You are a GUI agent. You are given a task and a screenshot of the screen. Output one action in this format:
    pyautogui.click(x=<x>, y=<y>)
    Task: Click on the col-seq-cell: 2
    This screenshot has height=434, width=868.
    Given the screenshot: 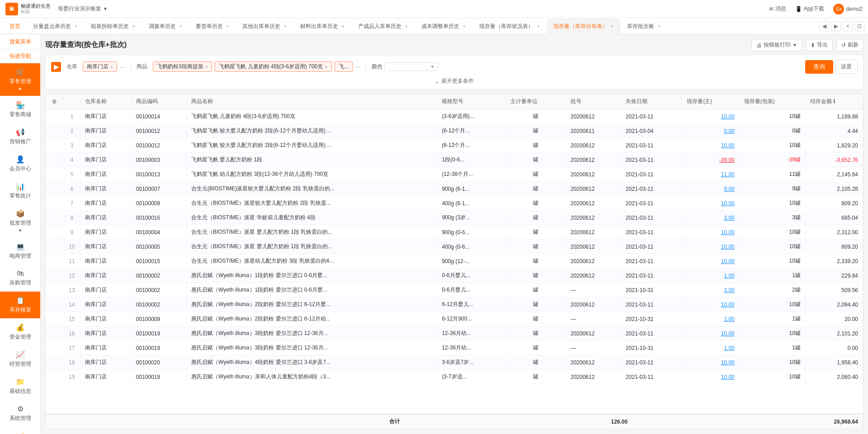 What is the action you would take?
    pyautogui.click(x=72, y=131)
    